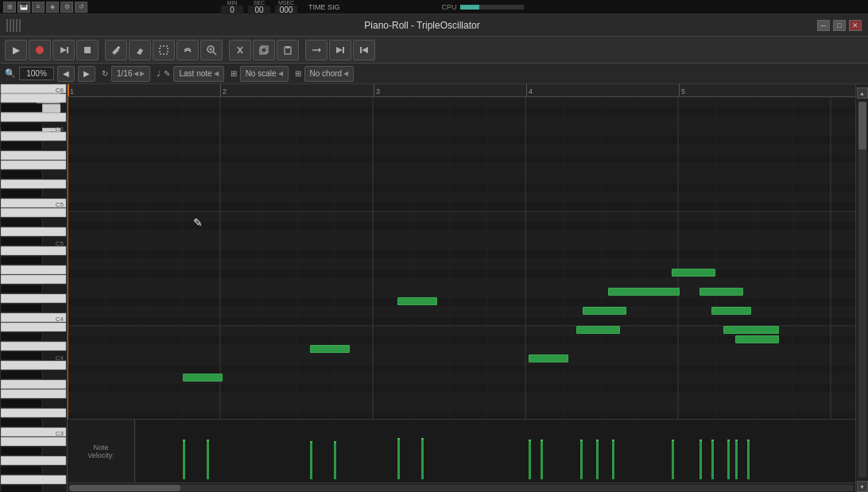 The height and width of the screenshot is (492, 868). I want to click on detuner-button, so click(188, 50).